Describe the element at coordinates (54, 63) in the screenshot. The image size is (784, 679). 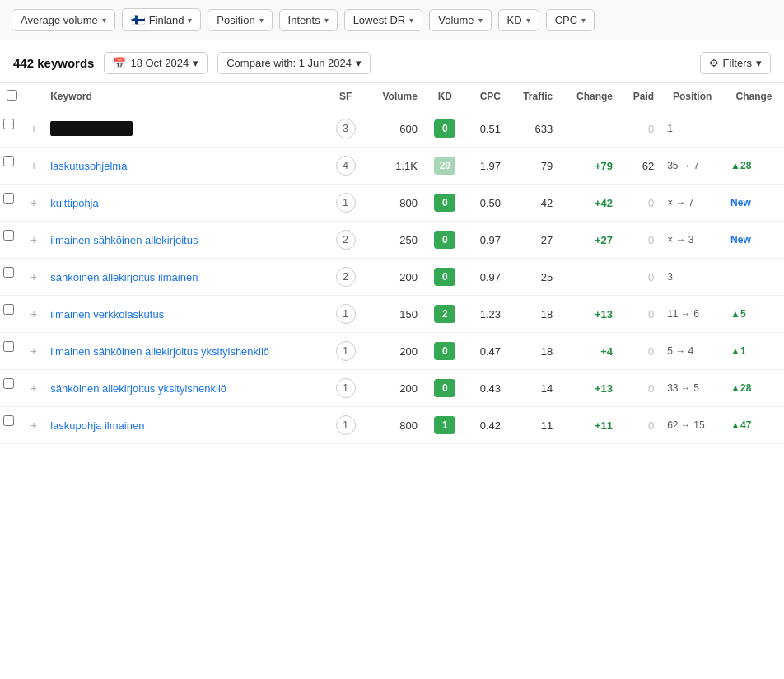
I see `keyword-count: 442 keywords` at that location.